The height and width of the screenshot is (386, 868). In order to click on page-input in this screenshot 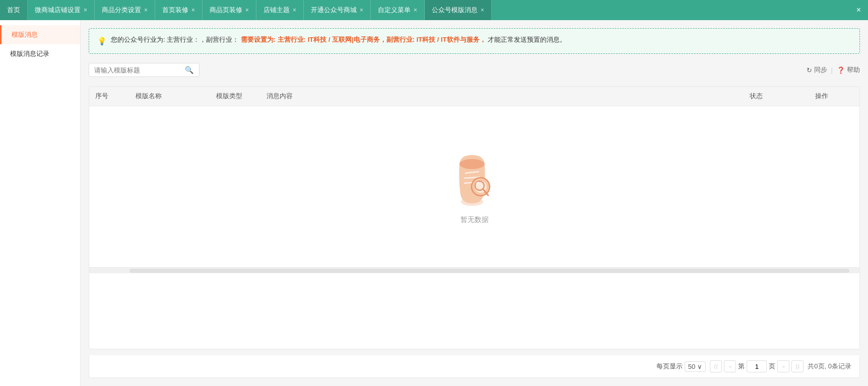, I will do `click(757, 366)`.